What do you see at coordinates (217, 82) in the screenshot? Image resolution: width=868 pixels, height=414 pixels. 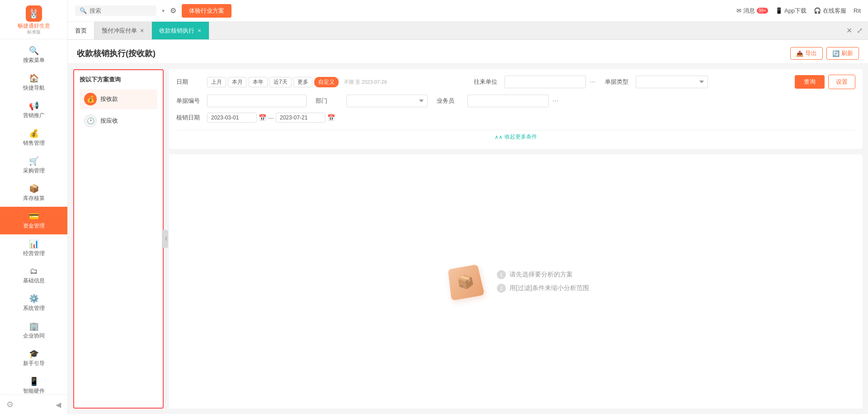 I see `date-last-month: 上月` at bounding box center [217, 82].